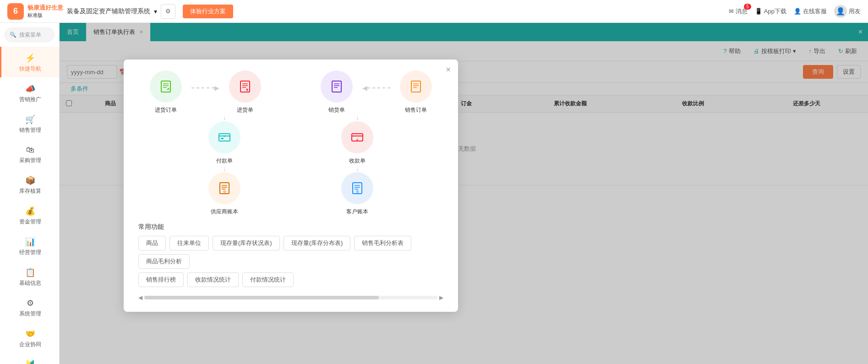 This screenshot has width=868, height=364. What do you see at coordinates (156, 11) in the screenshot?
I see `dropdown-arrow-icon: ▾` at bounding box center [156, 11].